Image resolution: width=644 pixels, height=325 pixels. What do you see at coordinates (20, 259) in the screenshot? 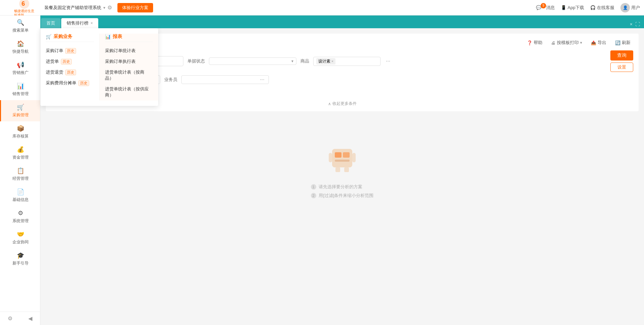
I see `sidebar-item-guide: 🎓 新手引导` at bounding box center [20, 259].